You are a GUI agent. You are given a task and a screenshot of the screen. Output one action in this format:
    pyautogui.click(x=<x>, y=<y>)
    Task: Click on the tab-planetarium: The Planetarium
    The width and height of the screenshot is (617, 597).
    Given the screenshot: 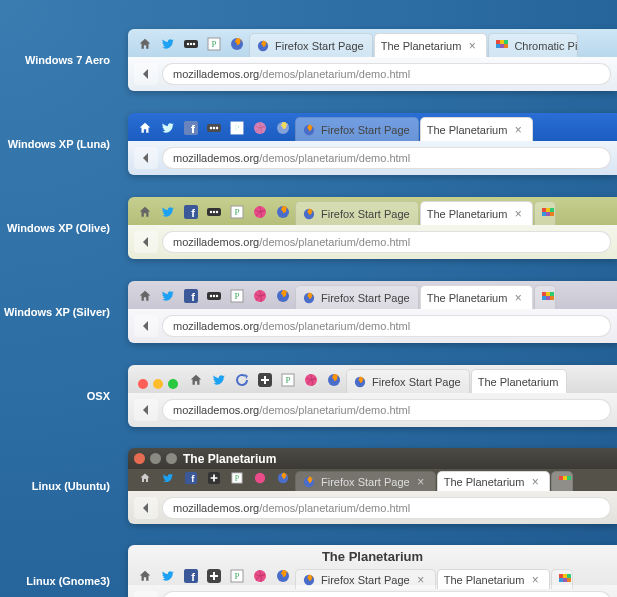 What is the action you would take?
    pyautogui.click(x=520, y=381)
    